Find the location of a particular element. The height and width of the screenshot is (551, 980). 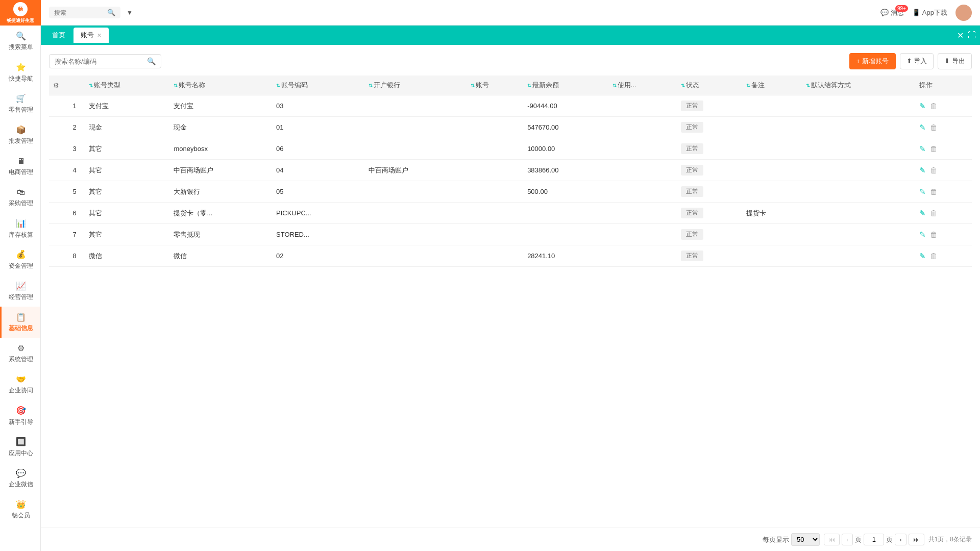

add-account-button: + 新增账号 is located at coordinates (873, 61).